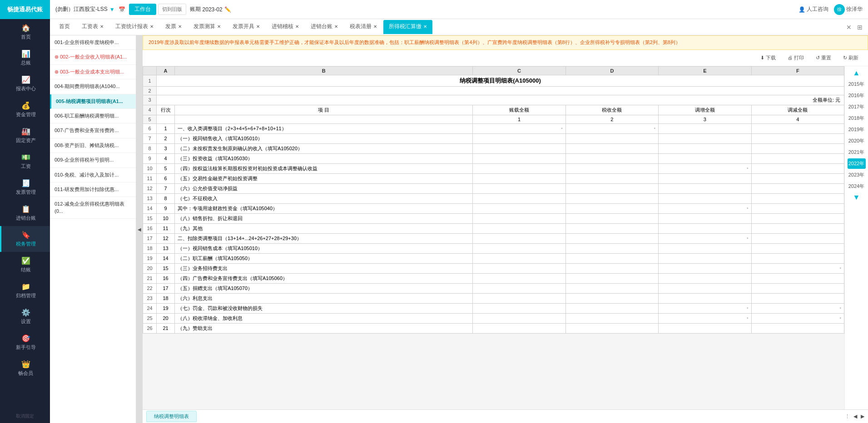 Image resolution: width=868 pixels, height=423 pixels. Describe the element at coordinates (857, 95) in the screenshot. I see `year-btn-2016年: 2016年` at that location.